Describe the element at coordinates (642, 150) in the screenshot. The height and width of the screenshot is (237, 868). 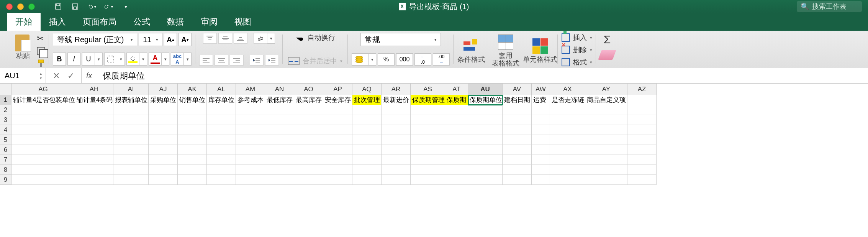
I see `cell-AZ6` at that location.